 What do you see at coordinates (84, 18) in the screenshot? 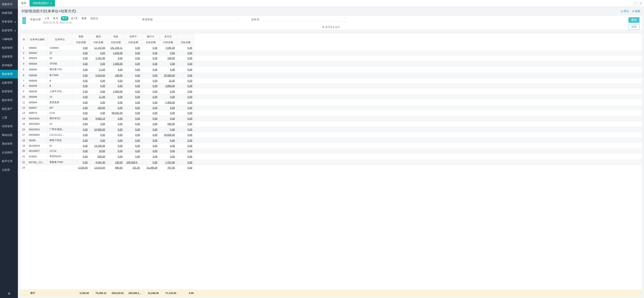
I see `date-option-4: 更多` at bounding box center [84, 18].